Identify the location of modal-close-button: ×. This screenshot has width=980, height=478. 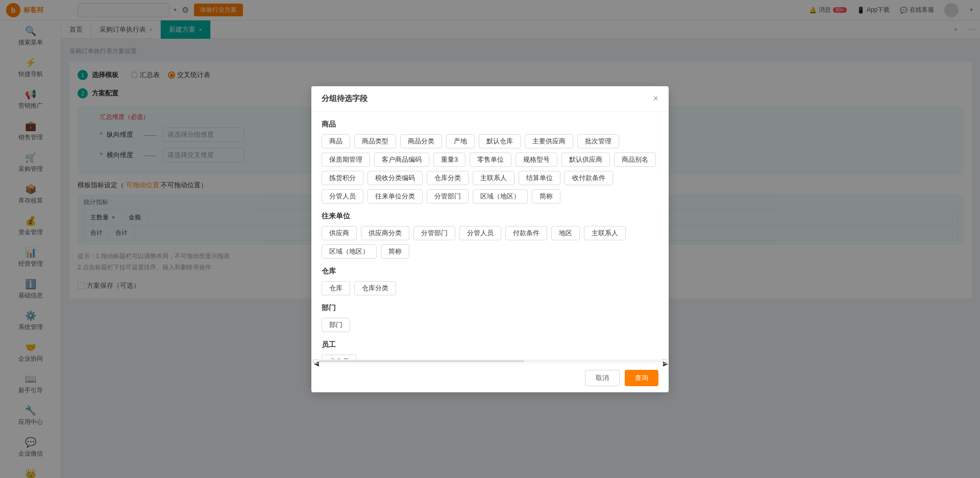
(655, 99).